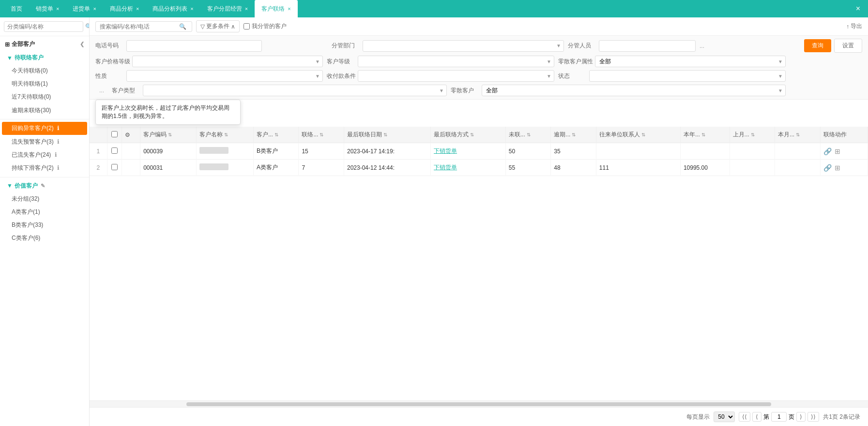 This screenshot has width=868, height=426. Describe the element at coordinates (45, 225) in the screenshot. I see `sidebar-item-b-class: B类客户(33)` at that location.